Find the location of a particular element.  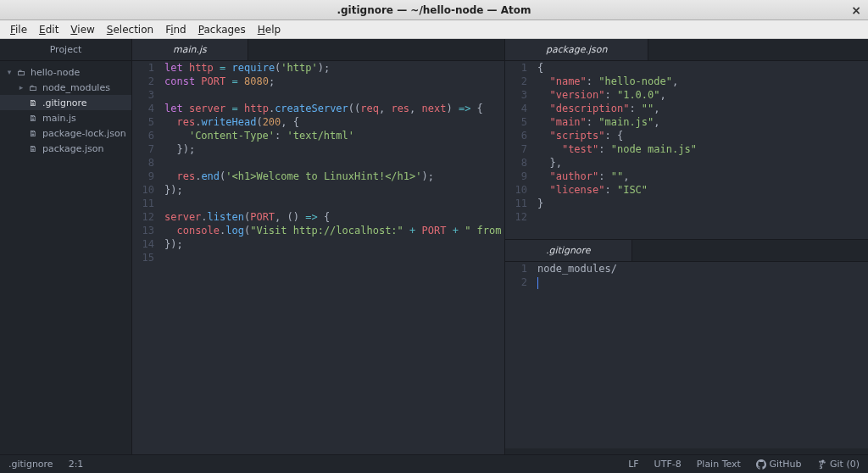

chevron-right-icon: ▸ is located at coordinates (21, 87).